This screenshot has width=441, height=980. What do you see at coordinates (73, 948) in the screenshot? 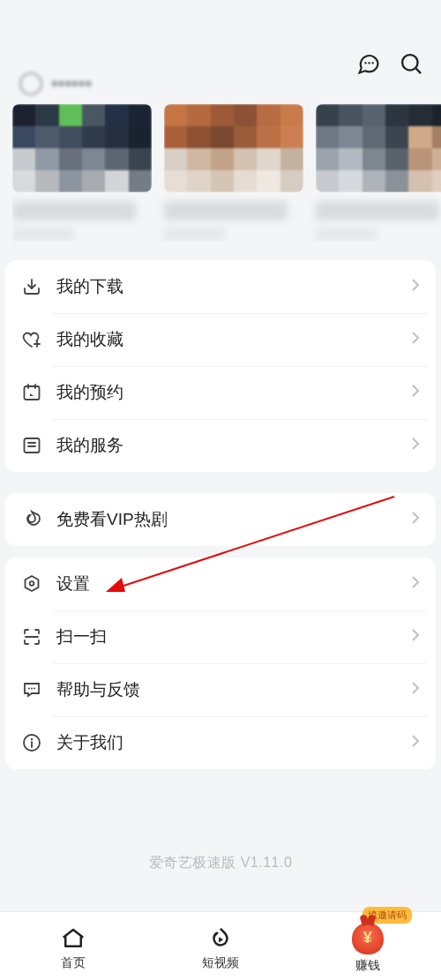
I see `nav-home: 首页` at bounding box center [73, 948].